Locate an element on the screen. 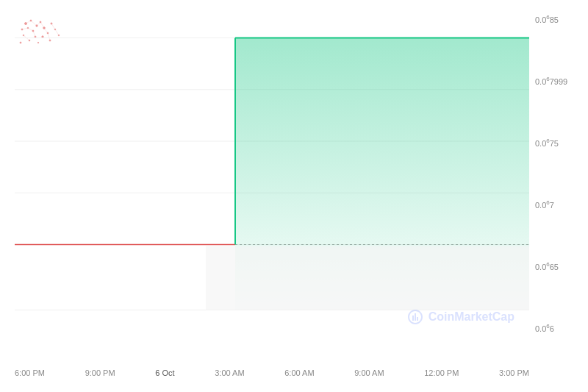 Image resolution: width=588 pixels, height=392 pixels. x-label-12pm: 12:00 PM is located at coordinates (441, 373).